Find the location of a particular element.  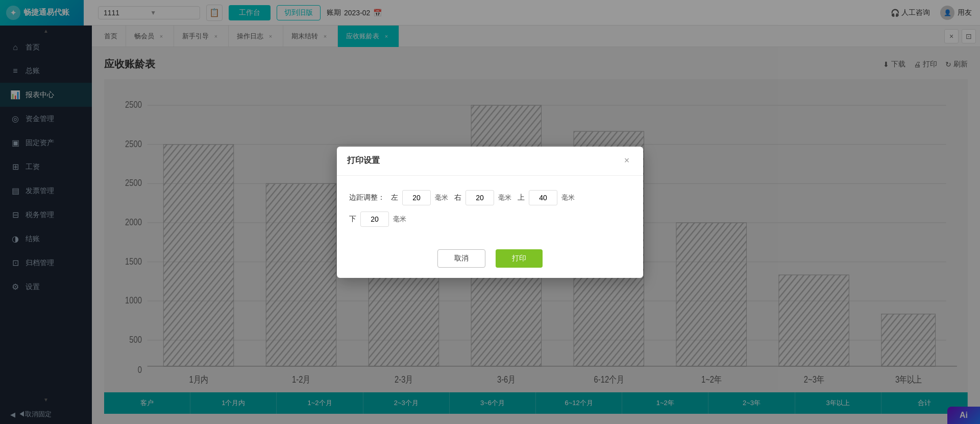

right-input is located at coordinates (480, 198).